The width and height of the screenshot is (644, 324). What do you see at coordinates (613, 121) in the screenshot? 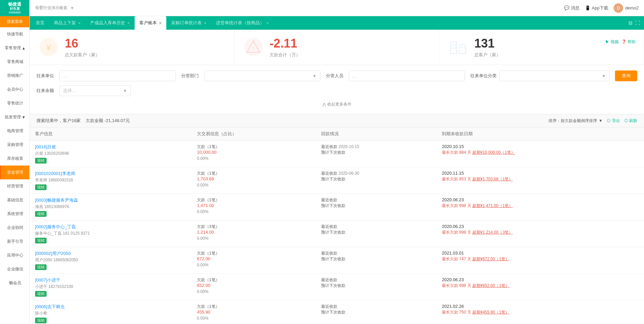
I see `export-btn: ◎ 导出` at bounding box center [613, 121].